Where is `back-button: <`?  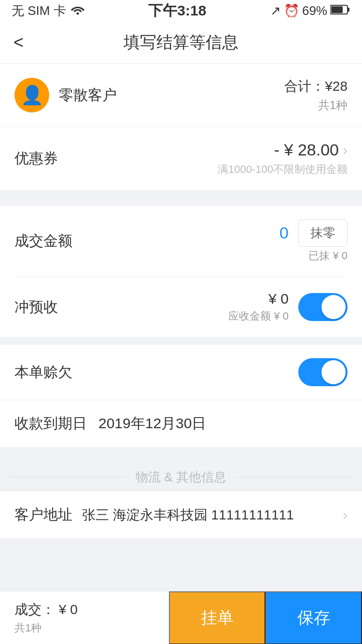
back-button: < is located at coordinates (18, 42).